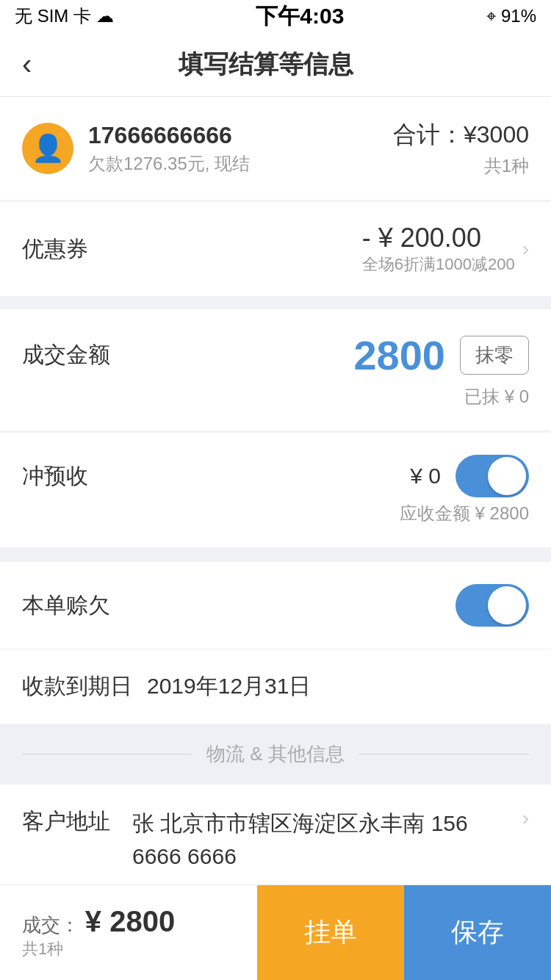 The image size is (551, 980). Describe the element at coordinates (439, 238) in the screenshot. I see `coupon-discount: - ¥ 200.00` at that location.